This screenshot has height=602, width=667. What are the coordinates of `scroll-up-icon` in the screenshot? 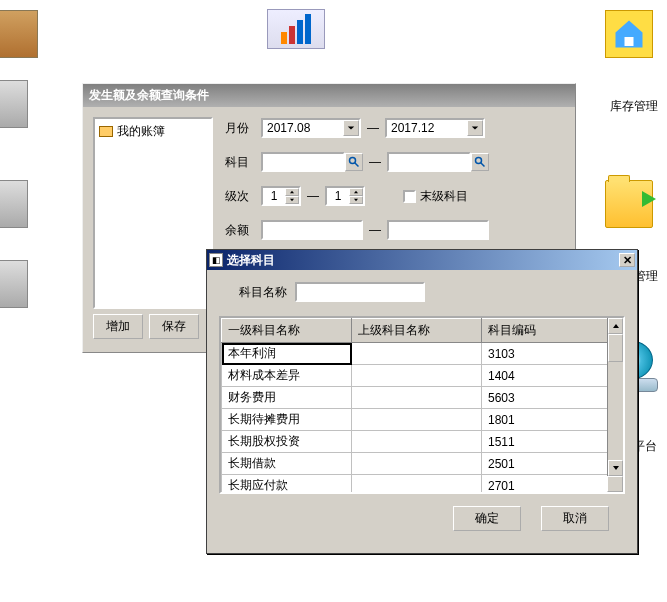 It's located at (616, 326).